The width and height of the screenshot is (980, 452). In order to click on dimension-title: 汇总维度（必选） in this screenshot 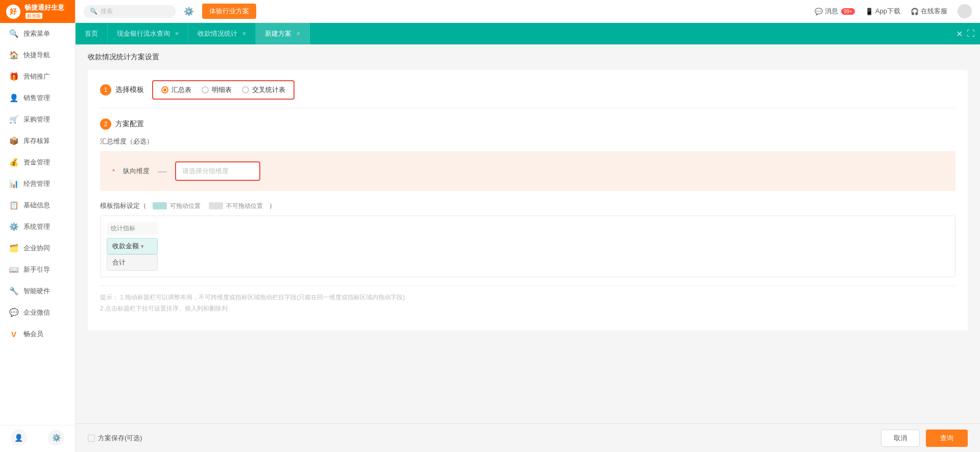, I will do `click(528, 141)`.